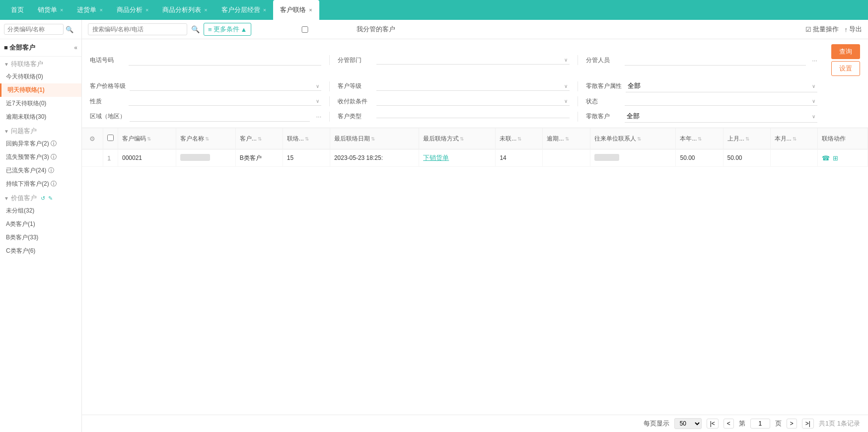  Describe the element at coordinates (41, 171) in the screenshot. I see `sidebar-item-churned: 已流失客户(24) ⓘ` at that location.